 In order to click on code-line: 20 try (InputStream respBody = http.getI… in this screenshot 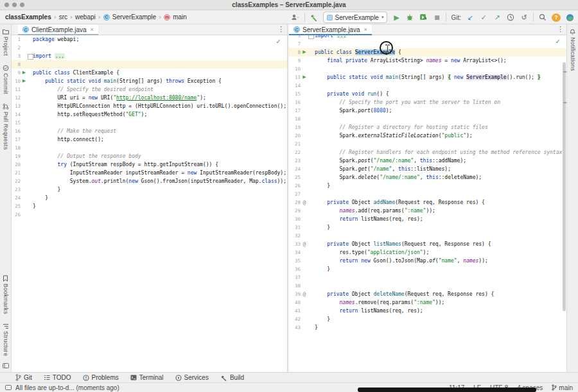, I will do `click(149, 164)`.